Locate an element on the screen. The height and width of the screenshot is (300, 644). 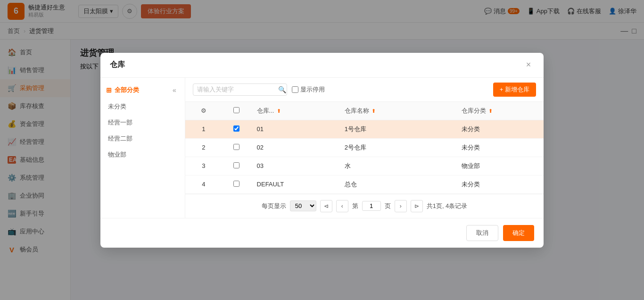
per-page-select: 50 10 20 100 is located at coordinates (303, 206).